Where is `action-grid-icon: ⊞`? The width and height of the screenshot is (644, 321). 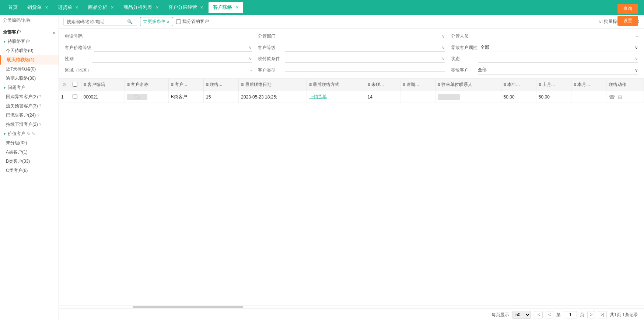
action-grid-icon: ⊞ is located at coordinates (620, 97).